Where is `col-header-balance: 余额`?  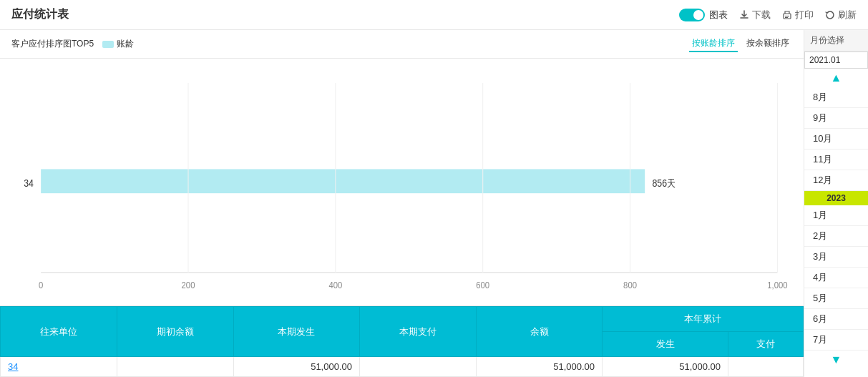 col-header-balance: 余额 is located at coordinates (539, 332).